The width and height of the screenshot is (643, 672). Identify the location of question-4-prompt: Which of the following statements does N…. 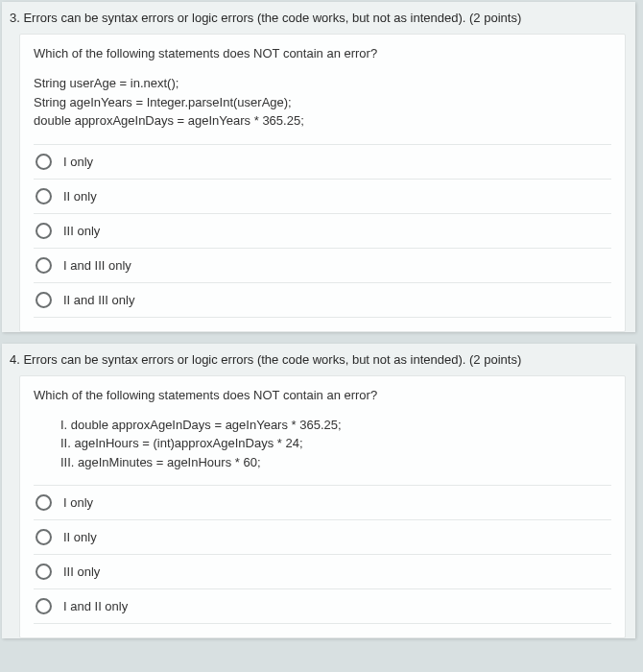
(322, 396).